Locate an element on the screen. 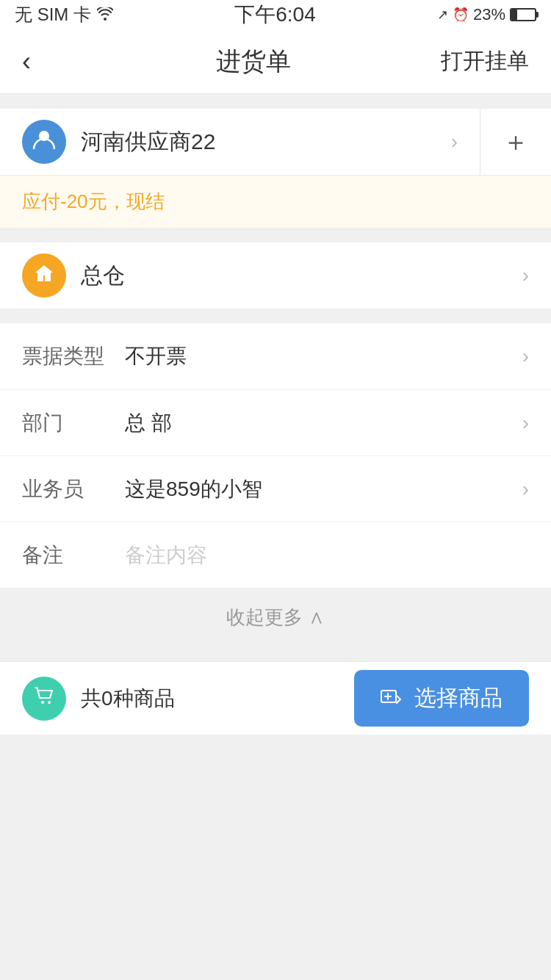 This screenshot has height=980, width=551. status-time: 下午6:04 is located at coordinates (275, 15).